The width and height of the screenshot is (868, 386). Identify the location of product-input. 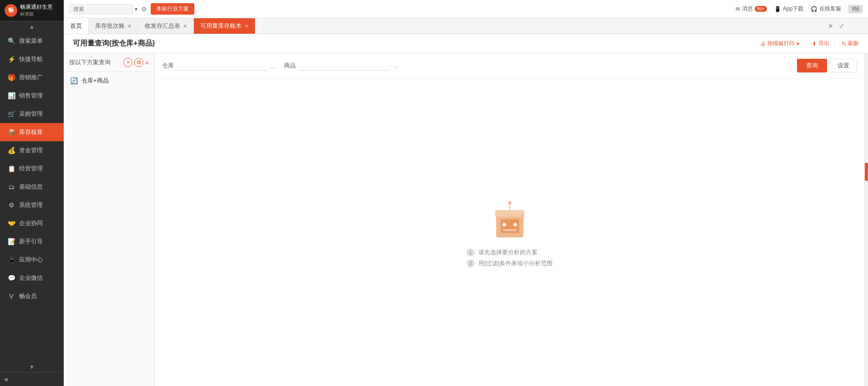
(344, 66).